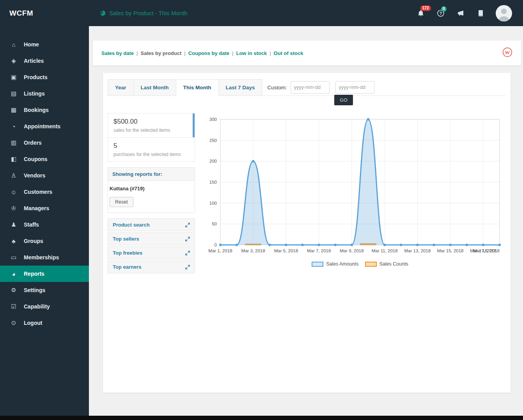  Describe the element at coordinates (344, 100) in the screenshot. I see `go-button: GO` at that location.